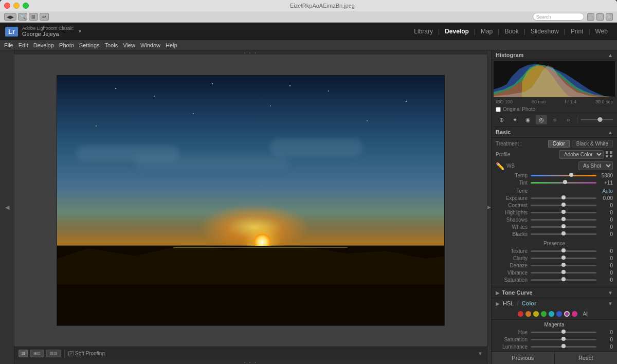 This screenshot has height=364, width=617. Describe the element at coordinates (564, 206) in the screenshot. I see `contrast-slider` at that location.